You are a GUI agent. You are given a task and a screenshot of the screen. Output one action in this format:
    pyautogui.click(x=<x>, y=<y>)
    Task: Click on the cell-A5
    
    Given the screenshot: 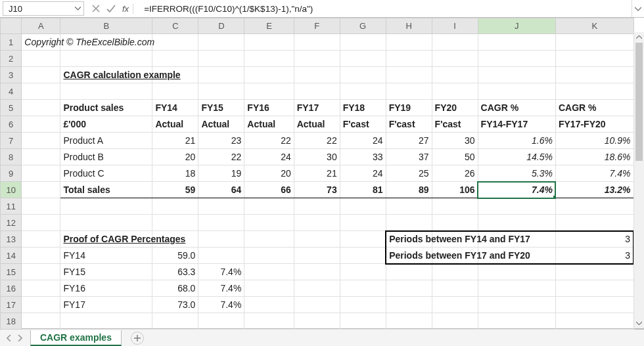 What is the action you would take?
    pyautogui.click(x=41, y=108)
    